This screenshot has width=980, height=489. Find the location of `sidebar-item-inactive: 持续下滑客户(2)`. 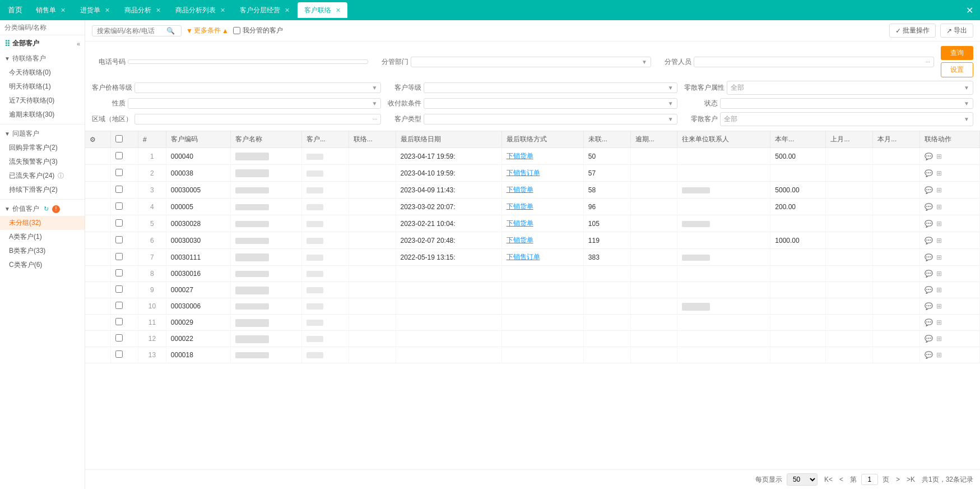

sidebar-item-inactive: 持续下滑客户(2) is located at coordinates (43, 190).